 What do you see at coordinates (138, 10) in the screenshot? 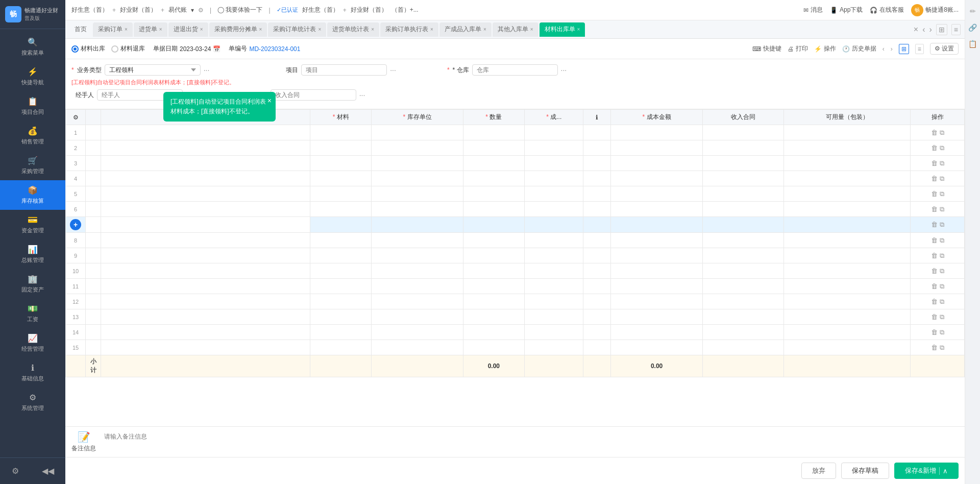
I see `topnav-item-2: 好业财（首）` at bounding box center [138, 10].